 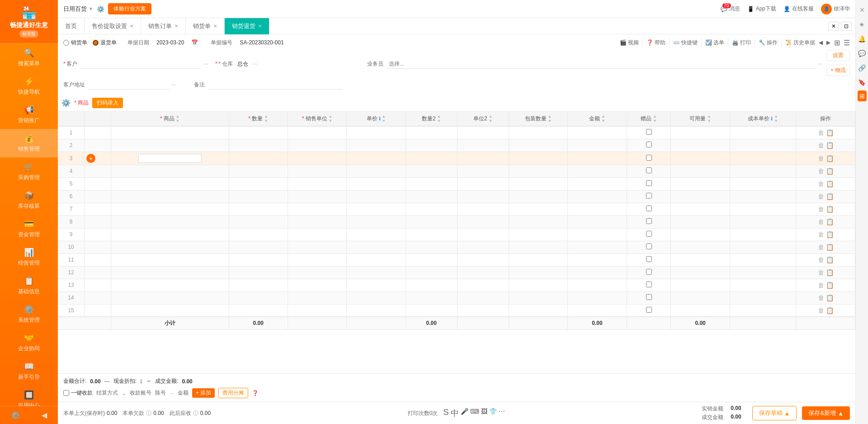 I want to click on delete-icon-9: 🗑, so click(x=821, y=247).